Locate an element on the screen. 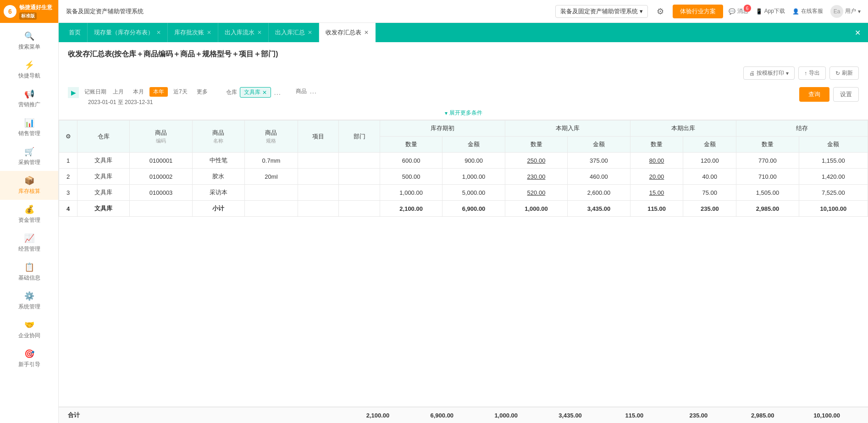 The width and height of the screenshot is (868, 423). row-in-qty-2: 520.00 is located at coordinates (536, 192).